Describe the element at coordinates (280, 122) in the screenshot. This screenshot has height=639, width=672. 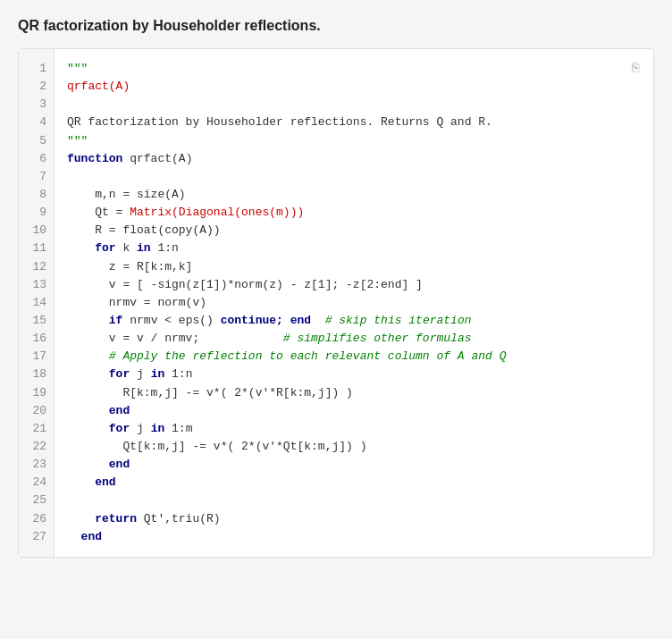
I see `code-segment: QR factorization by Householder reflecti…` at that location.